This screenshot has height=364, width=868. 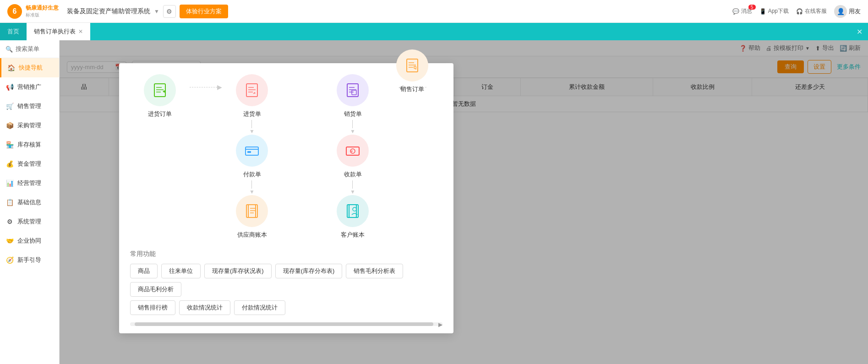 What do you see at coordinates (252, 114) in the screenshot?
I see `purchase-bill-label: 进货单` at bounding box center [252, 114].